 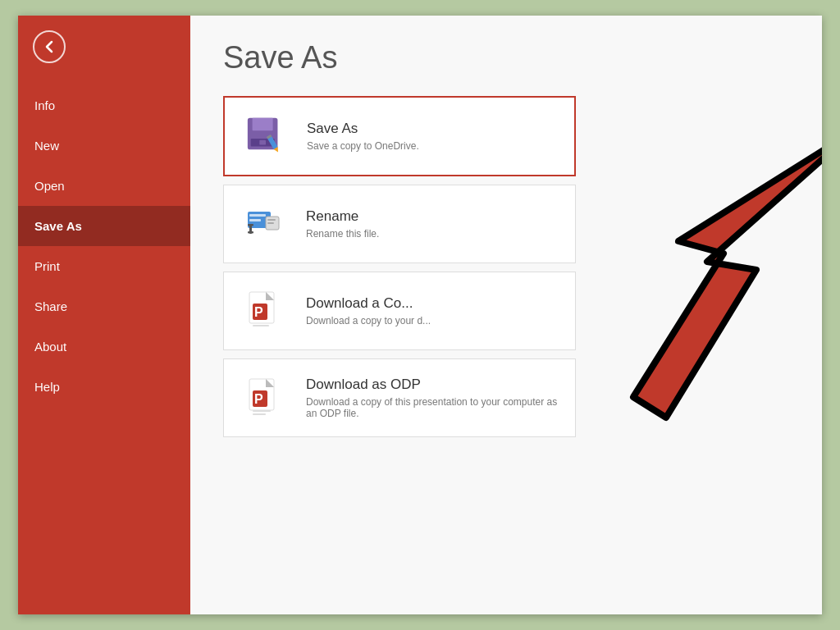 What do you see at coordinates (368, 321) in the screenshot?
I see `download-copy-desc: Download a copy to your d...` at bounding box center [368, 321].